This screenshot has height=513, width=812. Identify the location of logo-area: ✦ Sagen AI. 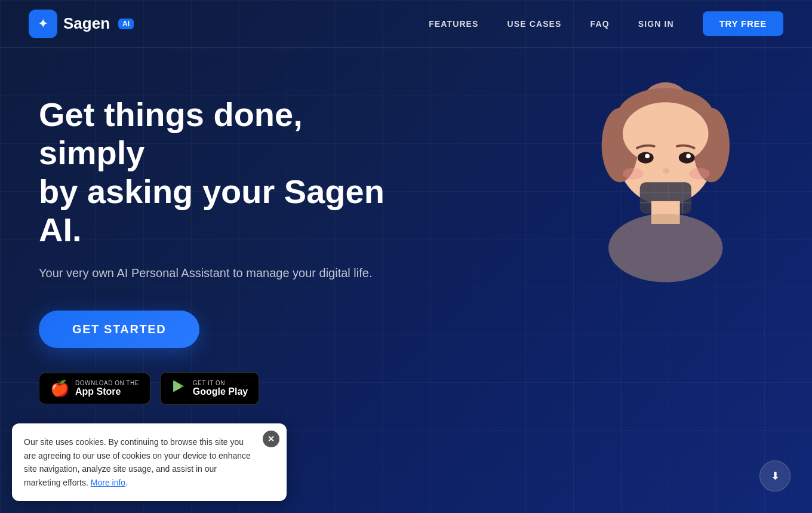
(81, 24).